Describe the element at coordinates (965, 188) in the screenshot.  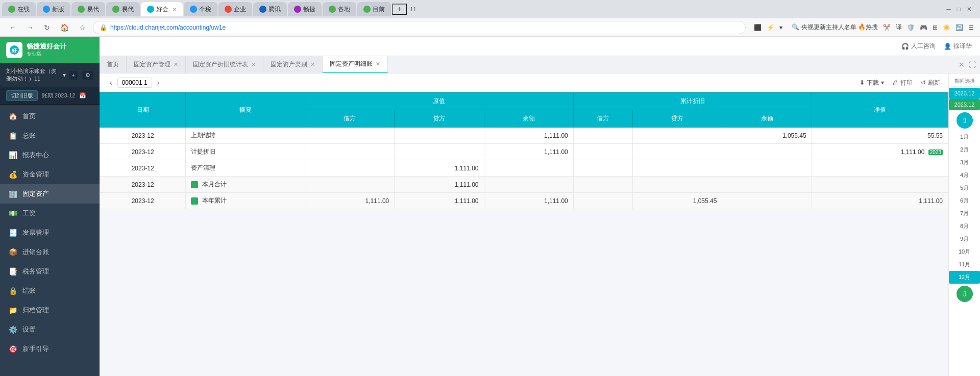
I see `period-item-5: 5月` at that location.